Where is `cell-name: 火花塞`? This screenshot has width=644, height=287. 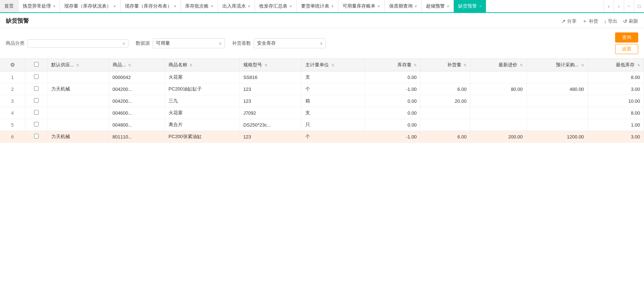 cell-name: 火花塞 is located at coordinates (202, 113).